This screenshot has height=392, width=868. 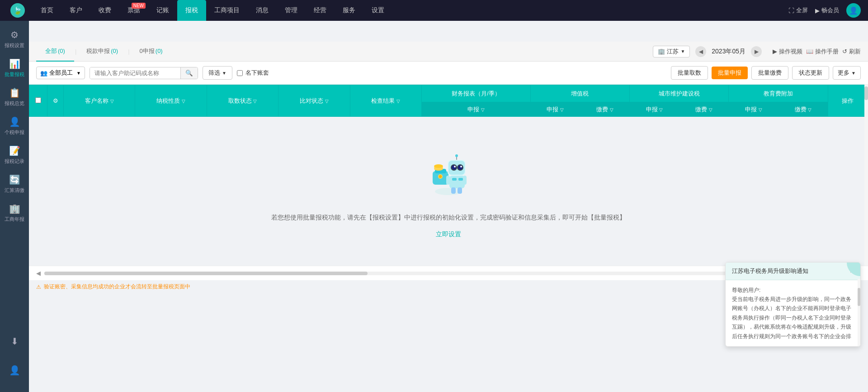 I want to click on prev-month-button: ◀, so click(x=701, y=52).